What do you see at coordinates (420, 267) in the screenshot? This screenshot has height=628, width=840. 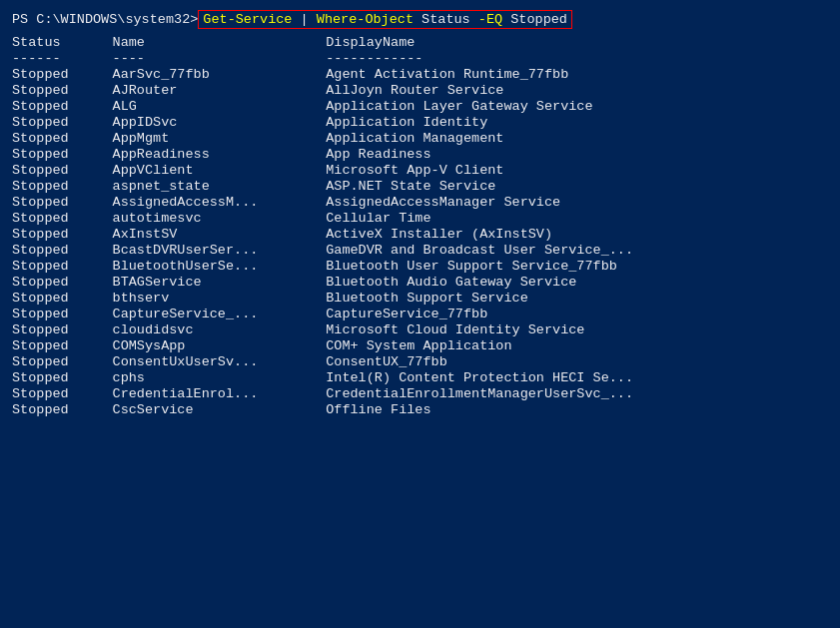 I see `table-row: StoppedBluetoothUserSe...Bluetooth User …` at bounding box center [420, 267].